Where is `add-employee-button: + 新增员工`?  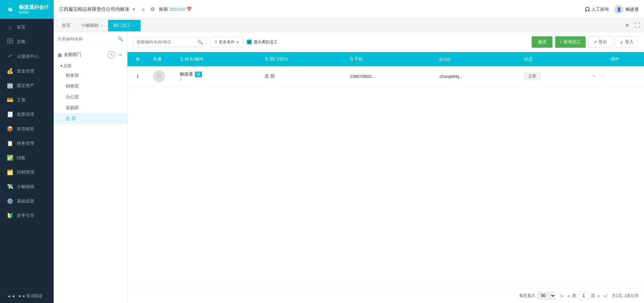 add-employee-button: + 新增员工 is located at coordinates (570, 42).